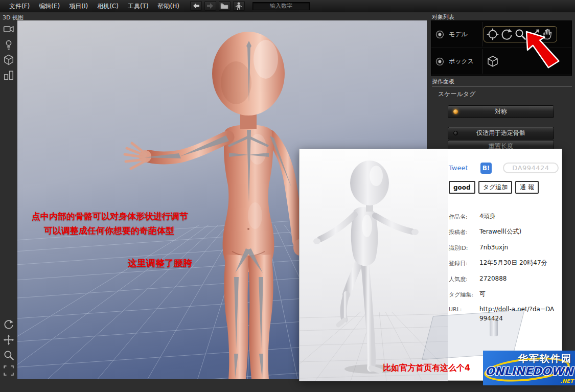  I want to click on hand-tool-icon, so click(548, 34).